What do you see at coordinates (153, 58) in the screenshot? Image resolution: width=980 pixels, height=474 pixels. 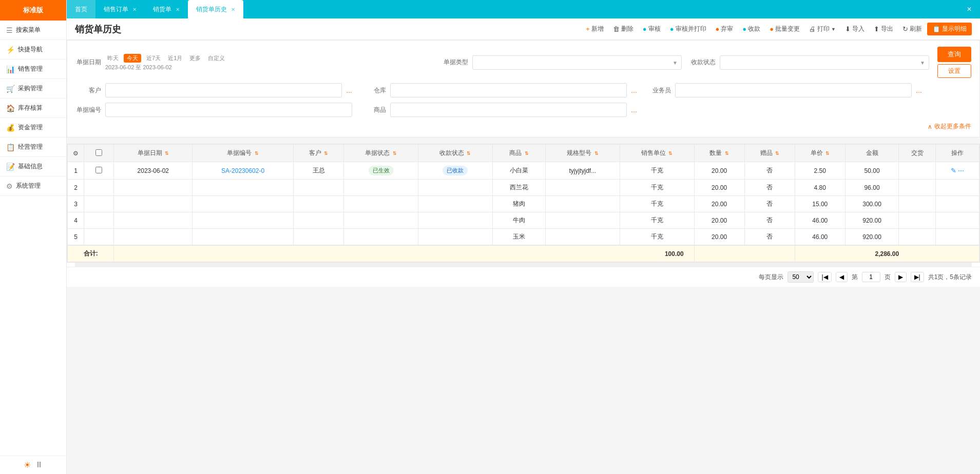 I see `shortcut-7days: 近7天` at bounding box center [153, 58].